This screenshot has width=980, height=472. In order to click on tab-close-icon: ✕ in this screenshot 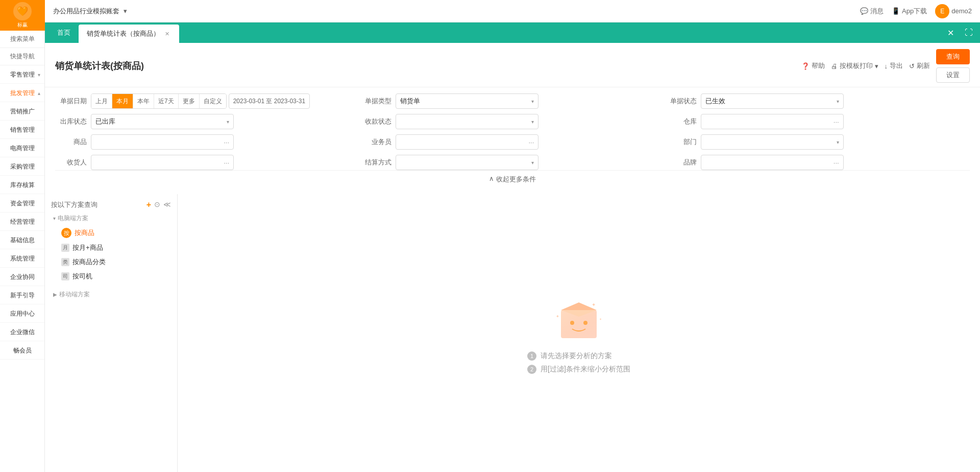, I will do `click(167, 34)`.